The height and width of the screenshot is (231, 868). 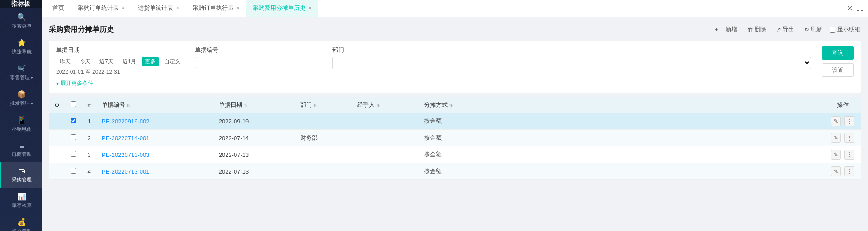 I want to click on date-btn-custom: 自定义, so click(x=172, y=61).